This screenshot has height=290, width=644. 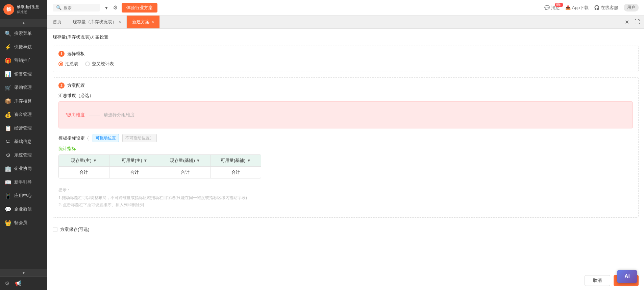 I want to click on tab-close-icon: ×, so click(x=120, y=22).